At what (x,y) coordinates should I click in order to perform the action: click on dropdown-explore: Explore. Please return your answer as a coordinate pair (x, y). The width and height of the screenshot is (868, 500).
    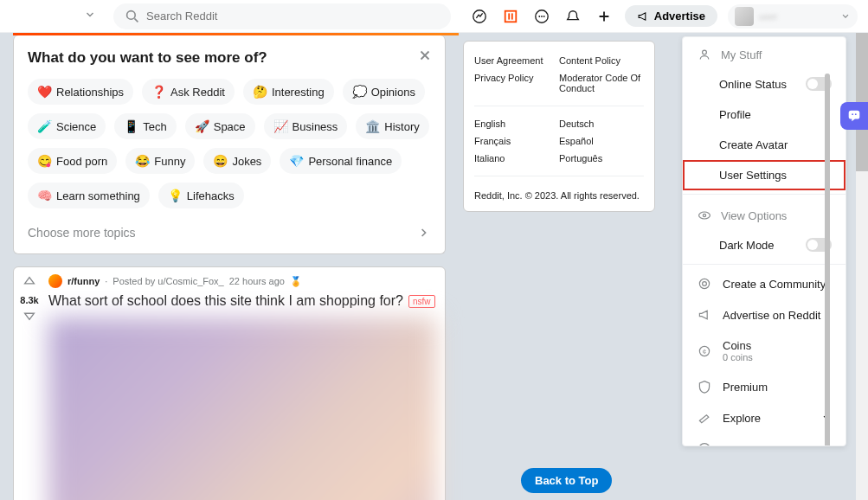
    Looking at the image, I should click on (764, 418).